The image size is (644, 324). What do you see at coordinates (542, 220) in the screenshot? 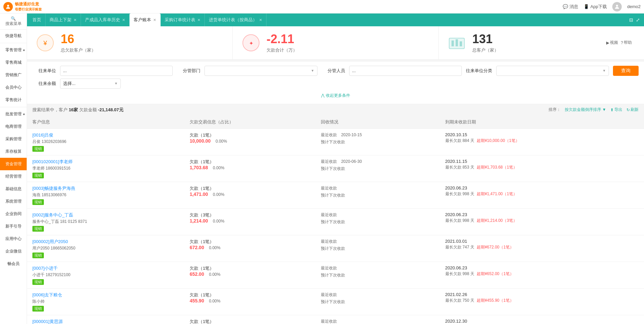
I see `due-max-3: 最长欠款 998 天 超期¥1,214.00（3笔）` at bounding box center [542, 220].